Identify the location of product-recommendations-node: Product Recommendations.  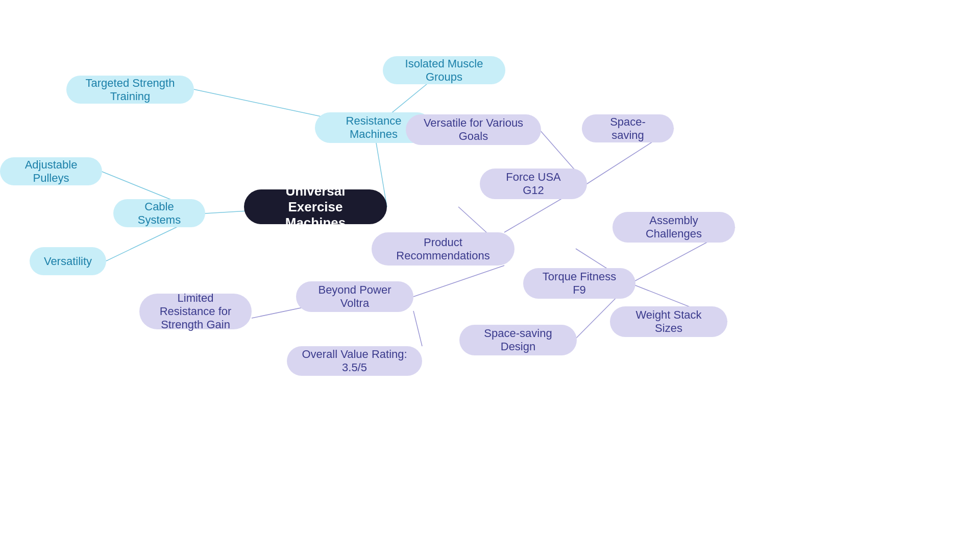
(443, 249).